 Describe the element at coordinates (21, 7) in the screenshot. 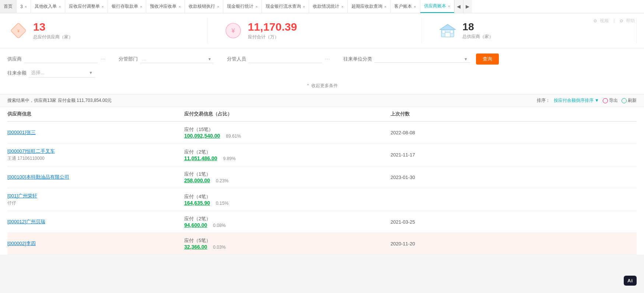

I see `nav-tab-3-label: 3` at that location.